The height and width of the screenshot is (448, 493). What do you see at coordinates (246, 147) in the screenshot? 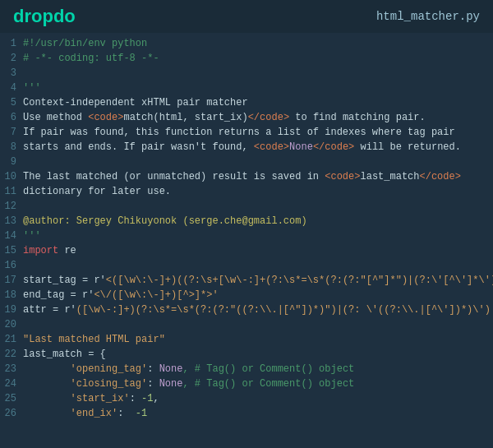
I see `code-line: 8starts and ends. If pair wasn't found, …` at bounding box center [246, 147].